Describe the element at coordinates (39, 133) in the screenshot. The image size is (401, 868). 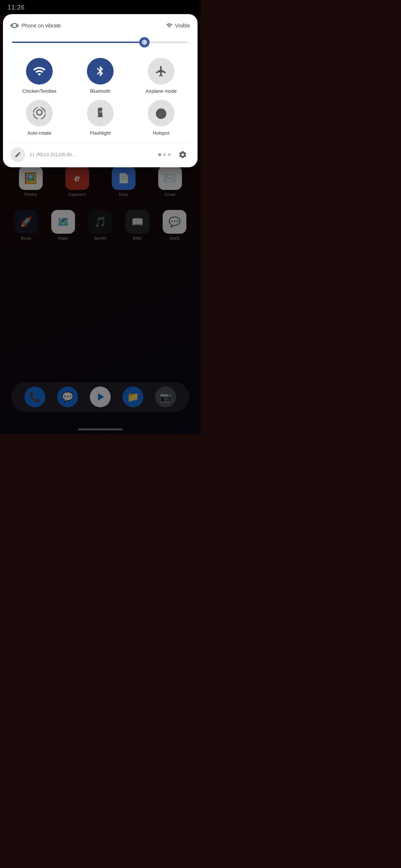
I see `autorotate-tile-label: Auto-rotate` at that location.